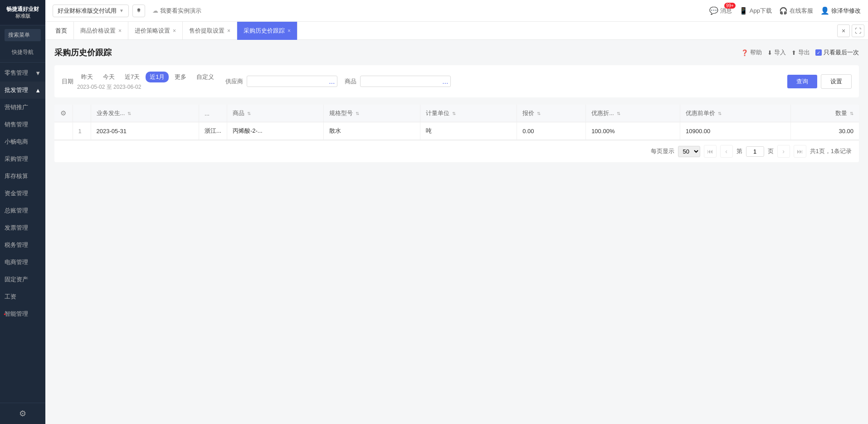  What do you see at coordinates (63, 113) in the screenshot?
I see `column-settings-icon: ⚙` at bounding box center [63, 113].